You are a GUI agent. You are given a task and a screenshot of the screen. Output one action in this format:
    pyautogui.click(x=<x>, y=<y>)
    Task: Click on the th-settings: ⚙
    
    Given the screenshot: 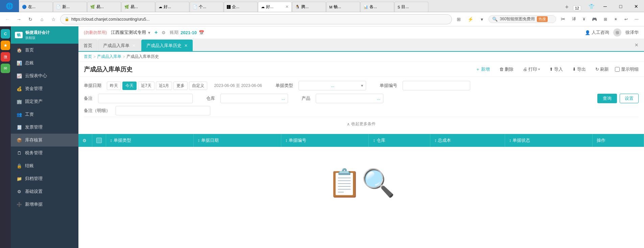 What is the action you would take?
    pyautogui.click(x=85, y=140)
    